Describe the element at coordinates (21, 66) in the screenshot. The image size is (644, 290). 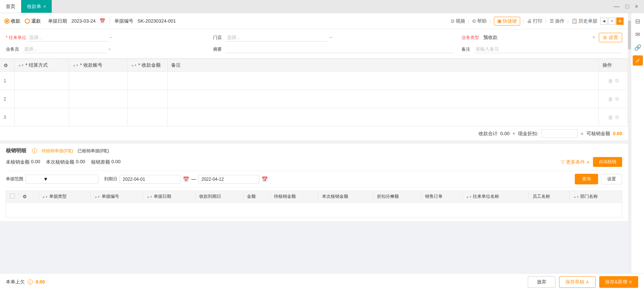
I see `settle-sort-icon: ▲▼` at that location.